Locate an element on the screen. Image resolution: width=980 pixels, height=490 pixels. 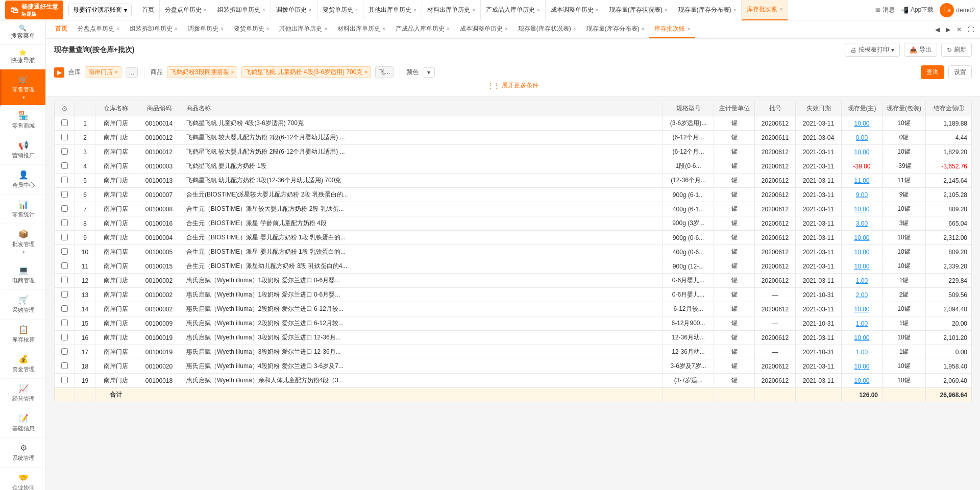
settings-button: 设置 is located at coordinates (960, 72).